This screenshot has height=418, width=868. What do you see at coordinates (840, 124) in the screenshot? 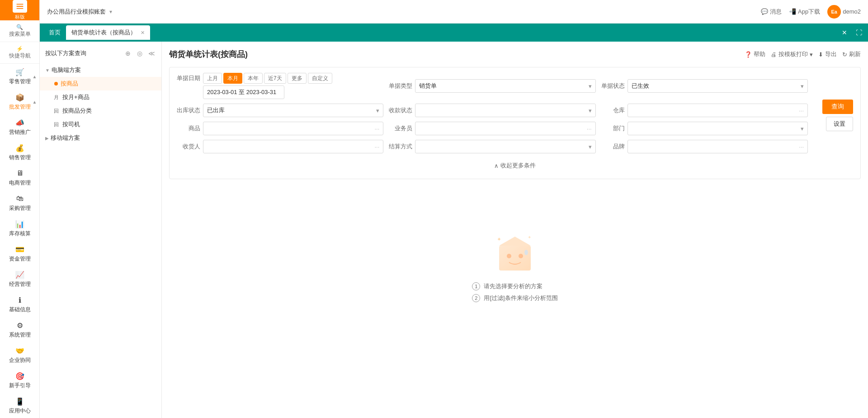
I see `settings-button: 设置` at bounding box center [840, 124].